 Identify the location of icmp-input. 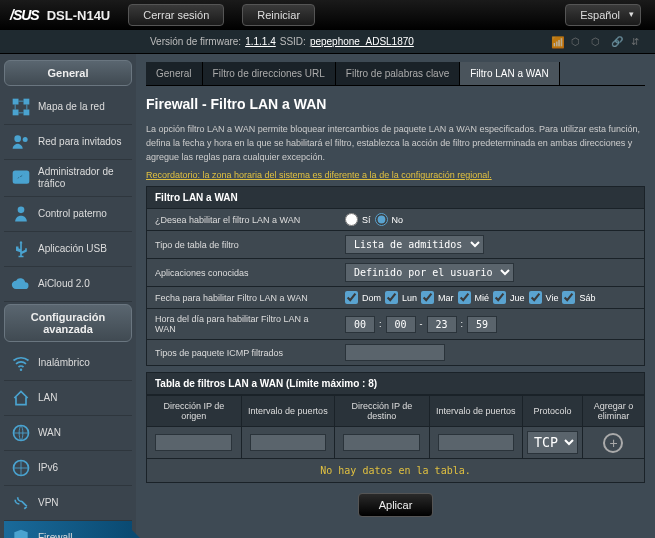
(395, 352).